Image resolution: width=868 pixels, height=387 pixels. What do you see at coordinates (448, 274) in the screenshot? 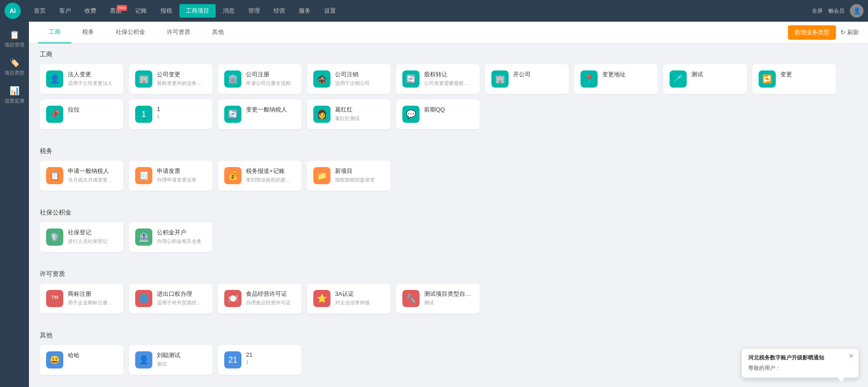
I see `section-title: 许可资质` at bounding box center [448, 274].